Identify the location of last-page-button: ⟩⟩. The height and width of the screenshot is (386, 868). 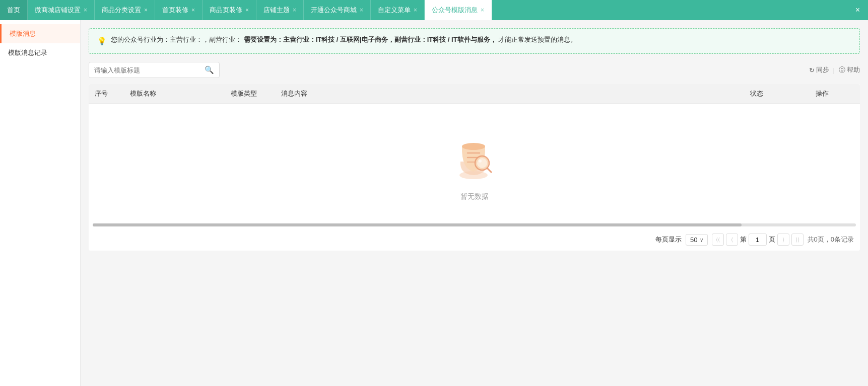
(797, 240).